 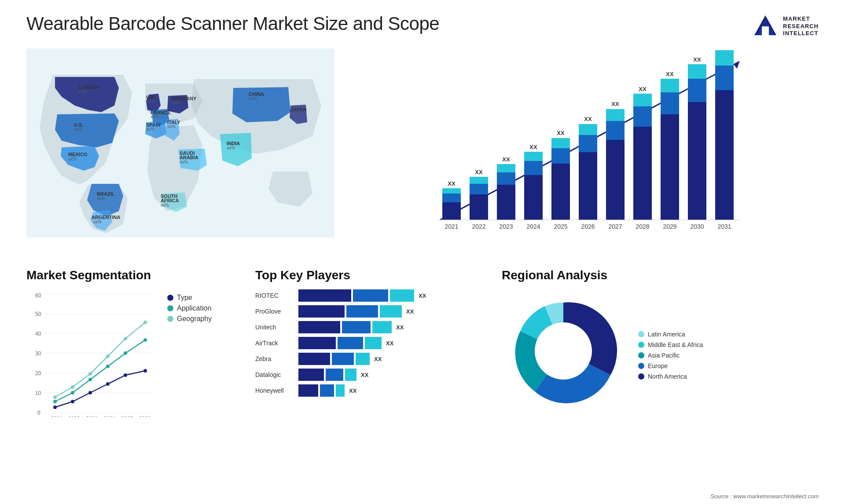 I want to click on player-bar-zebra: XX, so click(x=391, y=359).